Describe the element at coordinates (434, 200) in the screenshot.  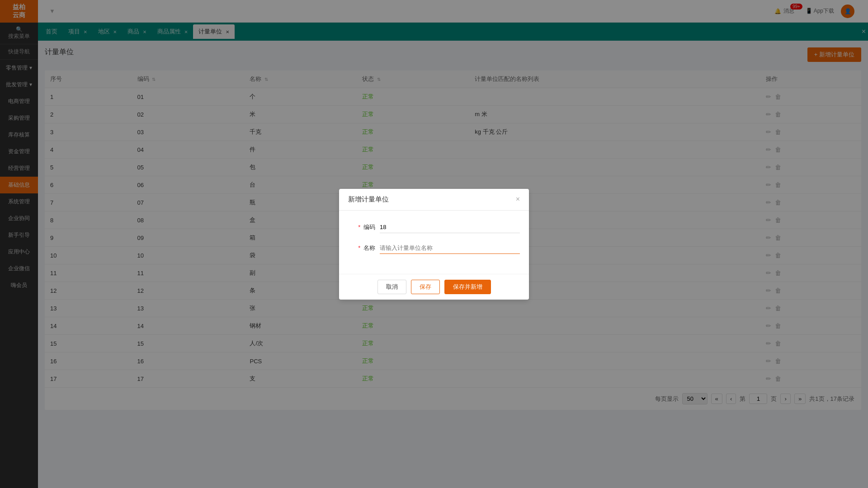
I see `modal-header: 新增计量单位 ×` at that location.